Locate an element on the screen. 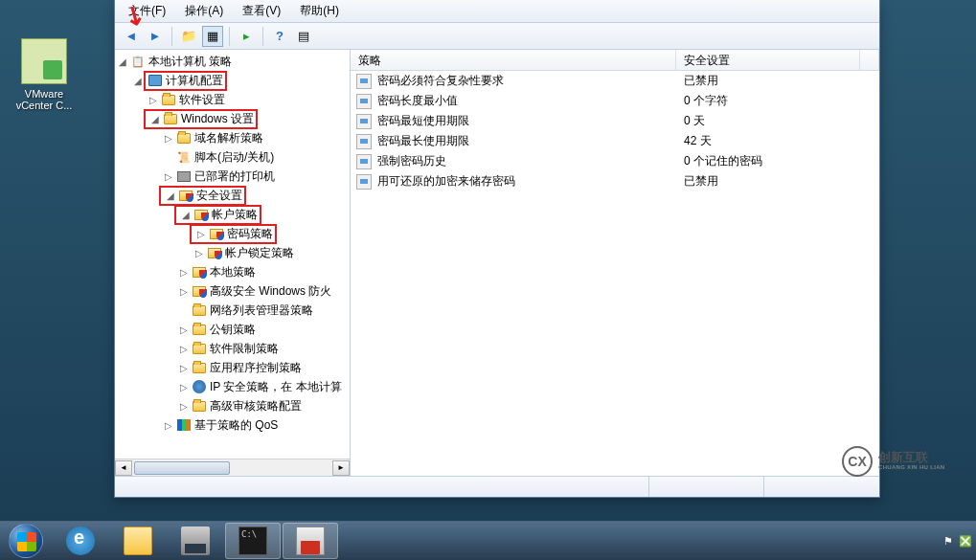  tree-software-settings: ▷ 软件设置 is located at coordinates (232, 100).